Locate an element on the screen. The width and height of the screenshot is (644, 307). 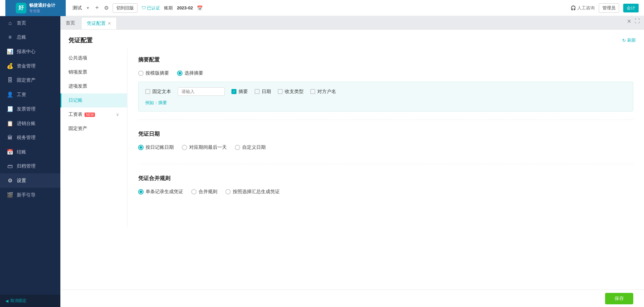
workspace-arrow-icon: ▼ is located at coordinates (88, 8).